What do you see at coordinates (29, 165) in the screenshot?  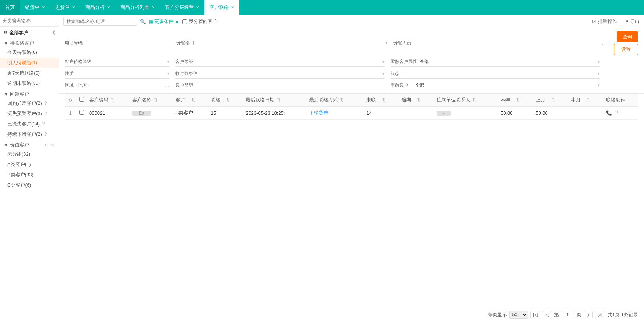 I see `sidebar-item-class-a: A类客户(1)` at bounding box center [29, 165].